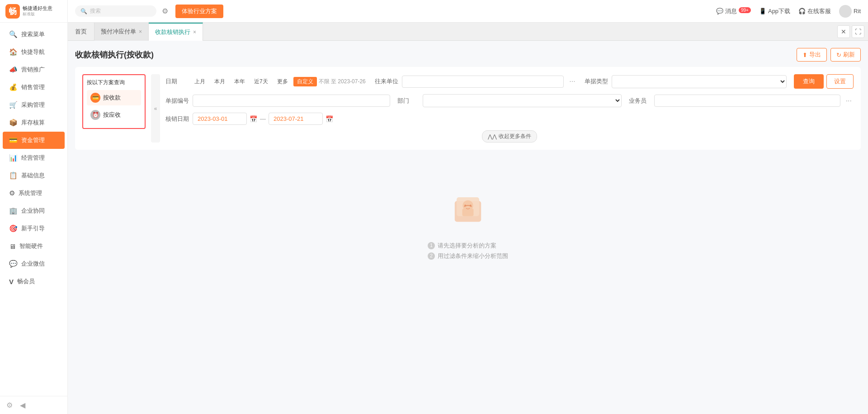  What do you see at coordinates (523, 100) in the screenshot?
I see `dept-select` at bounding box center [523, 100].